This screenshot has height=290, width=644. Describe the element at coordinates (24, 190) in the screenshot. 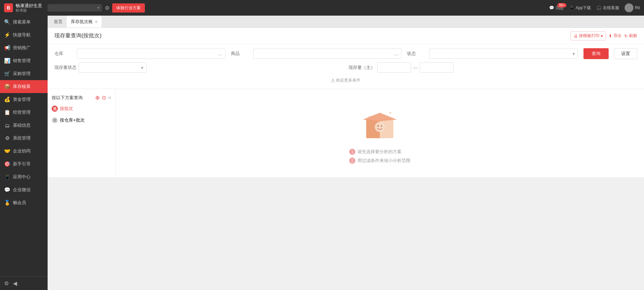

I see `sidebar-item-wechat: 💬 企业微信` at that location.